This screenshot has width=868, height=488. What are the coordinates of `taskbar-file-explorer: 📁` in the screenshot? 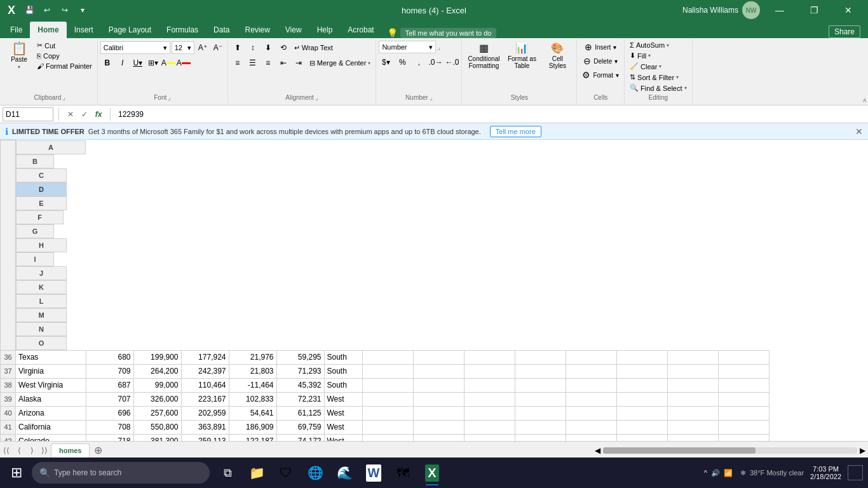 It's located at (257, 473).